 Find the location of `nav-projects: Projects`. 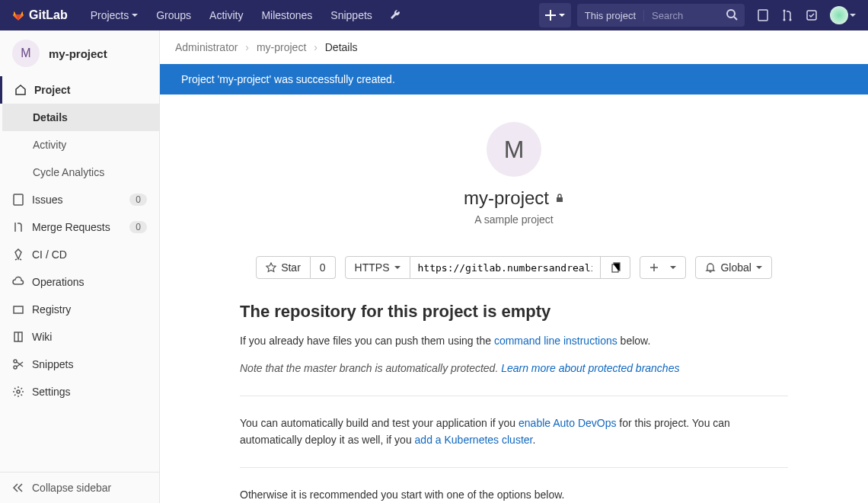

nav-projects: Projects is located at coordinates (114, 15).